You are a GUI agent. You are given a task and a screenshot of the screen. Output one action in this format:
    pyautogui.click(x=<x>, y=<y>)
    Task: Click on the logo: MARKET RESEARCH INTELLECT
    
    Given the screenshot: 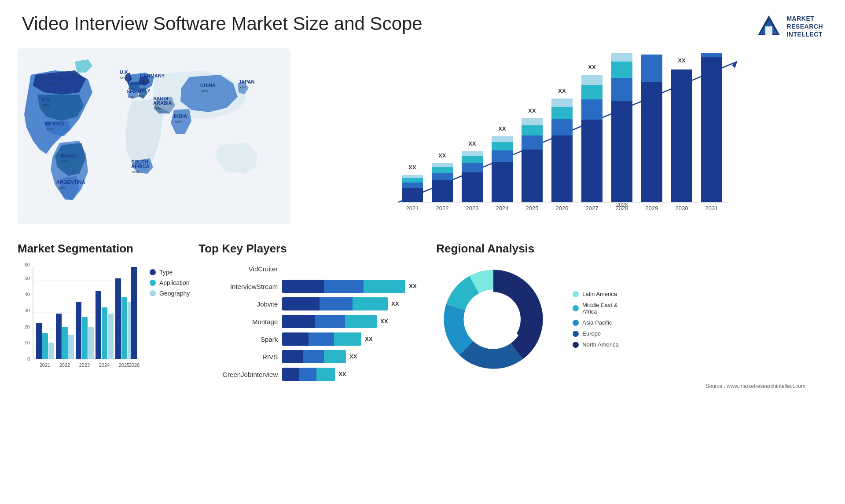 What is the action you would take?
    pyautogui.click(x=790, y=26)
    